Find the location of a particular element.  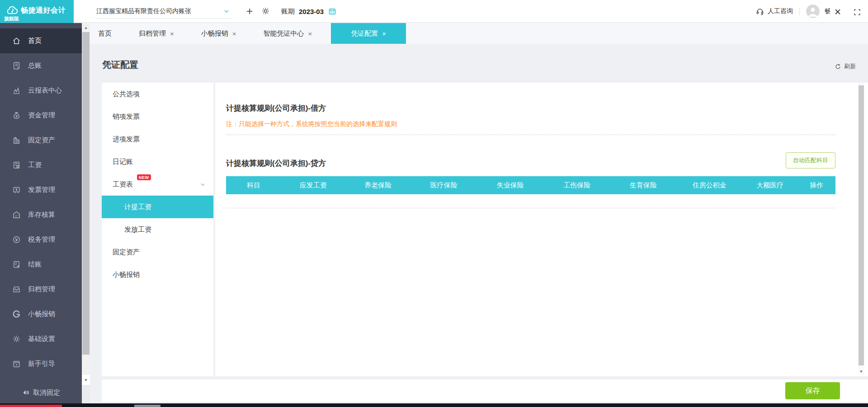

sidebar-item-label: 基础设置 is located at coordinates (42, 339).